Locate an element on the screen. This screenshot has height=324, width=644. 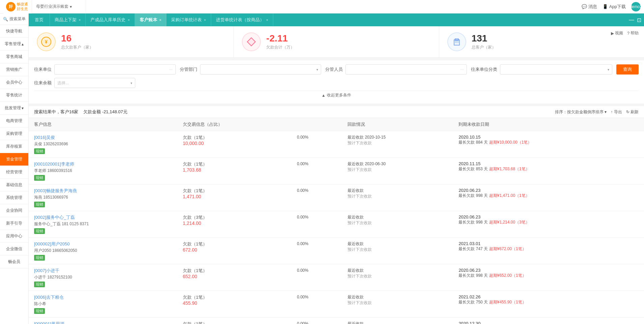
dots-icon: ··· is located at coordinates (462, 69).